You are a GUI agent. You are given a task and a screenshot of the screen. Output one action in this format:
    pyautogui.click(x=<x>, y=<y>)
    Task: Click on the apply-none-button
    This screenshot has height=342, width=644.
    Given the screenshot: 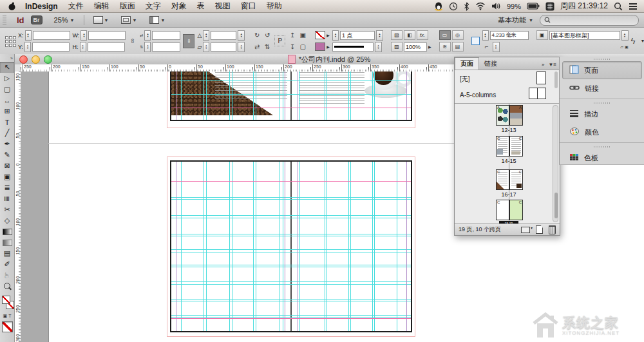 What is the action you would take?
    pyautogui.click(x=8, y=327)
    